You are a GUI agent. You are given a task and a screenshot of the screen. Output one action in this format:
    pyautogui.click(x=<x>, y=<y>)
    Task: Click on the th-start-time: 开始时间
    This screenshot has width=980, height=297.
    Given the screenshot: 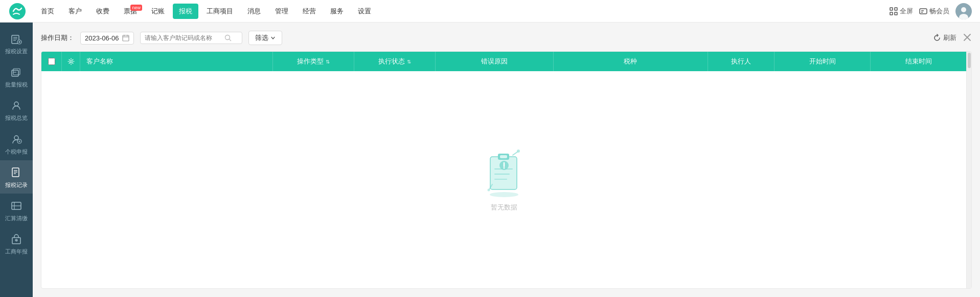 What is the action you would take?
    pyautogui.click(x=823, y=61)
    